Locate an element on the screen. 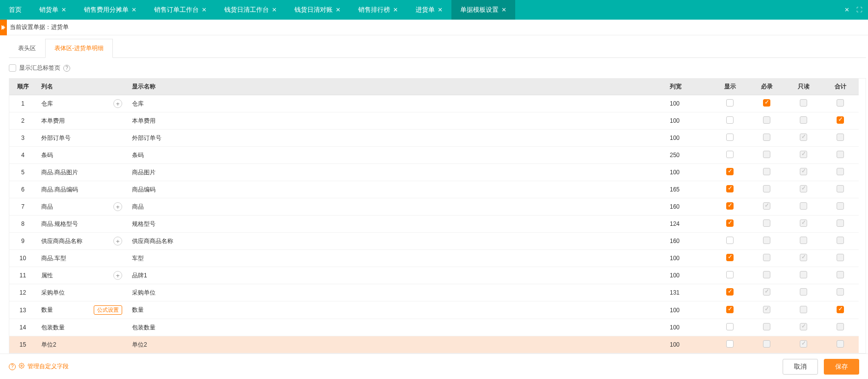 The height and width of the screenshot is (379, 868). table-row: 5商品.商品图片商品图片100 is located at coordinates (434, 173).